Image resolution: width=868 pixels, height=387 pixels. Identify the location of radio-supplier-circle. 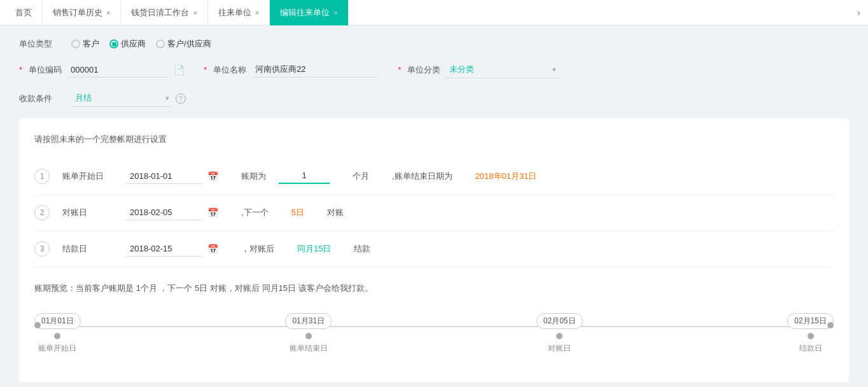
(114, 44).